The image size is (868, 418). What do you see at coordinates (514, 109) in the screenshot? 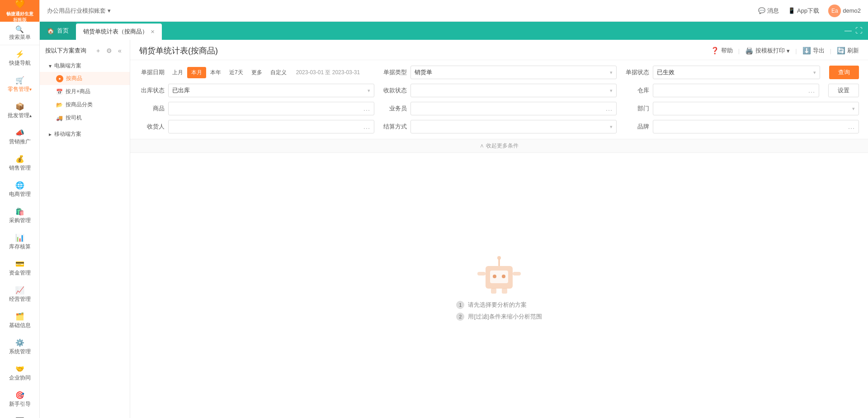
I see `salesperson-input: …` at bounding box center [514, 109].